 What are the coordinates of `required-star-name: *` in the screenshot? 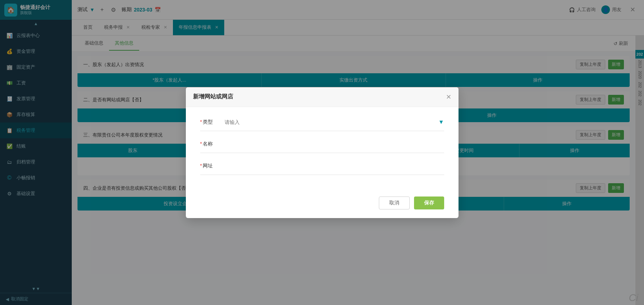 It's located at (201, 144).